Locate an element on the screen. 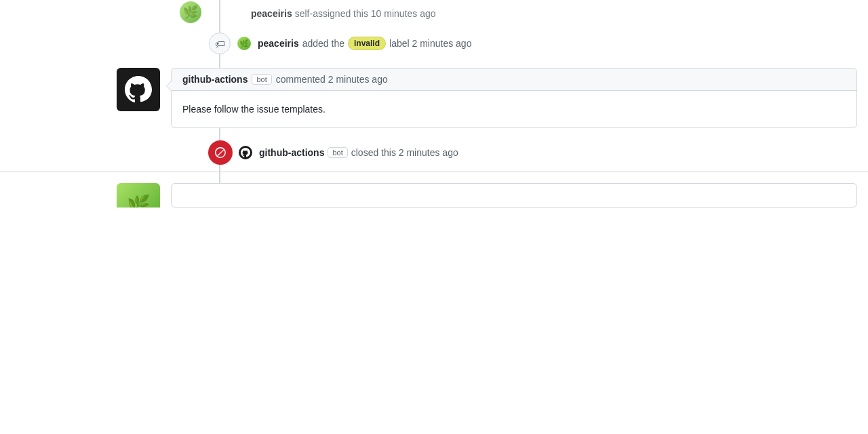 This screenshot has width=868, height=434. closed-icon is located at coordinates (220, 153).